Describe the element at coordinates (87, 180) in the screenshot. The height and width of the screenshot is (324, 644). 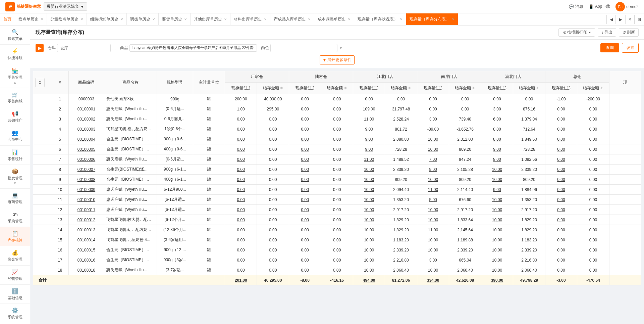
I see `table-cell: 00100008` at that location.